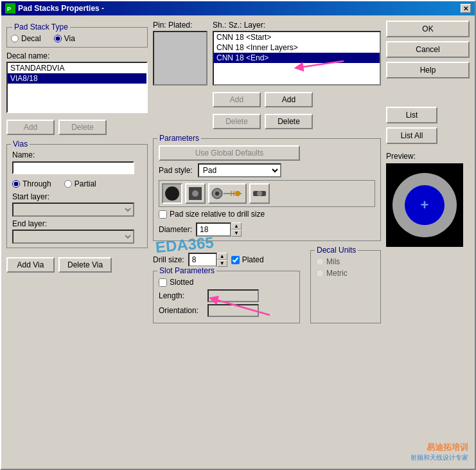  I want to click on pad-stack-type-label: Pad Stack Type, so click(41, 27).